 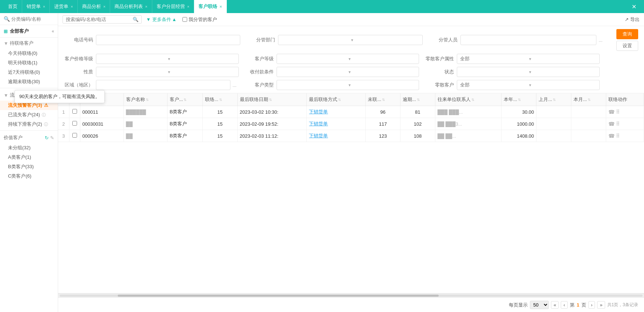 I want to click on cell-this-year: 30.00, so click(x=519, y=112).